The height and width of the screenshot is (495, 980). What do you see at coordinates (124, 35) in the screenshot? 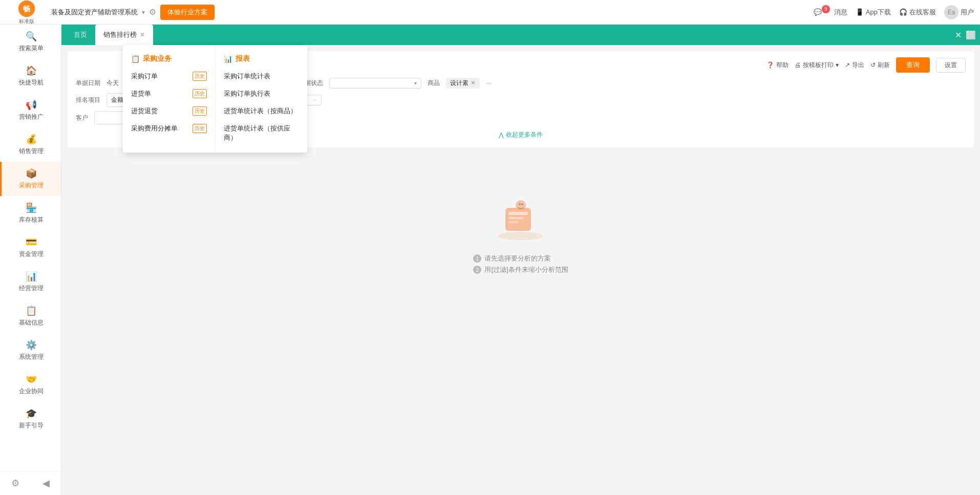
I see `tab-sales-rank: 销售排行榜 ✕` at bounding box center [124, 35].